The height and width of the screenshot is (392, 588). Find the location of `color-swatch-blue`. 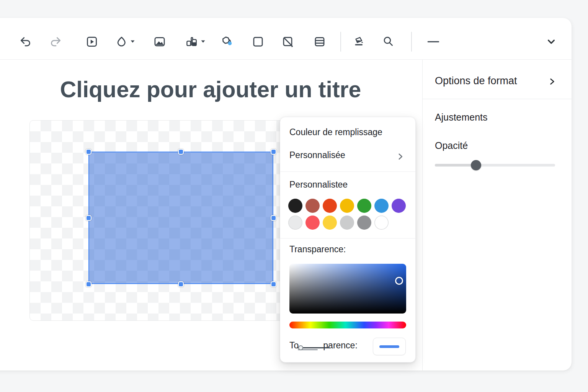

color-swatch-blue is located at coordinates (381, 206).